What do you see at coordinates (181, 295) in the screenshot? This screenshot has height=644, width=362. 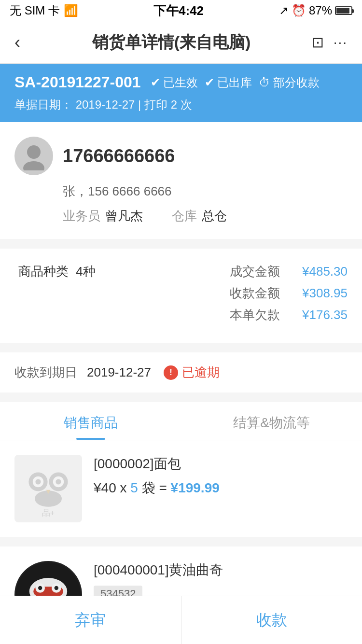 I see `order-summary: 商品种类 4种 成交金额 ¥485.30 收款金额 ¥308.95 本单欠款 ¥…` at bounding box center [181, 295].